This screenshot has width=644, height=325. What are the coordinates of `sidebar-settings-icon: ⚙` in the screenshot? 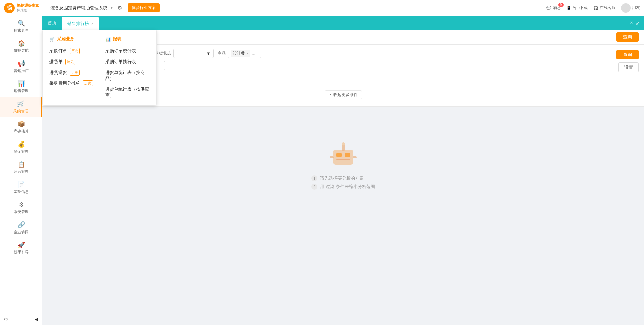 It's located at (6, 319).